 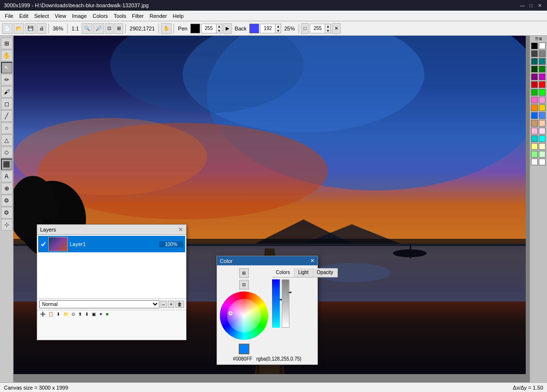 What do you see at coordinates (534, 54) in the screenshot?
I see `swatch-gray1` at bounding box center [534, 54].